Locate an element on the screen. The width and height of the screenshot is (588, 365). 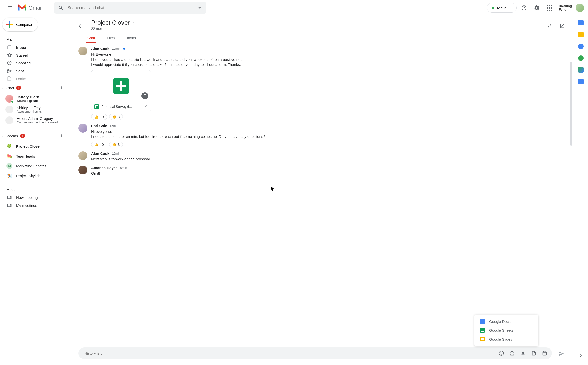
new-doc-icon is located at coordinates (534, 353).